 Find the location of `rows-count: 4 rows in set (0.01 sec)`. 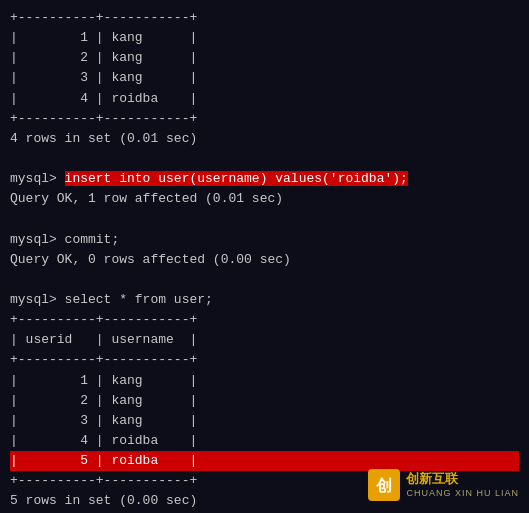

rows-count: 4 rows in set (0.01 sec) is located at coordinates (264, 139).